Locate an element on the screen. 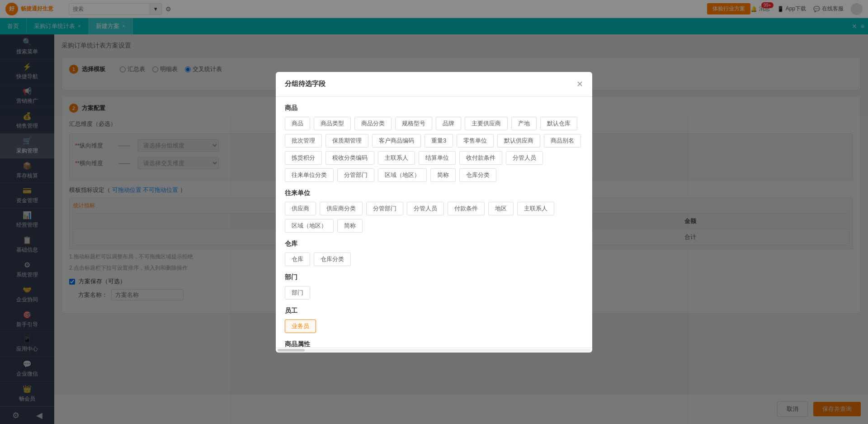 This screenshot has width=868, height=424. field-tag-1-0: 供应商 is located at coordinates (300, 209).